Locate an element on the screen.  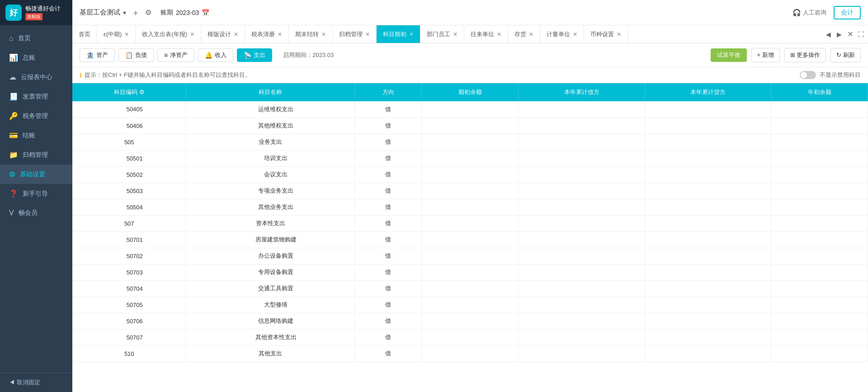
cell-code-5: 50503 is located at coordinates (129, 191).